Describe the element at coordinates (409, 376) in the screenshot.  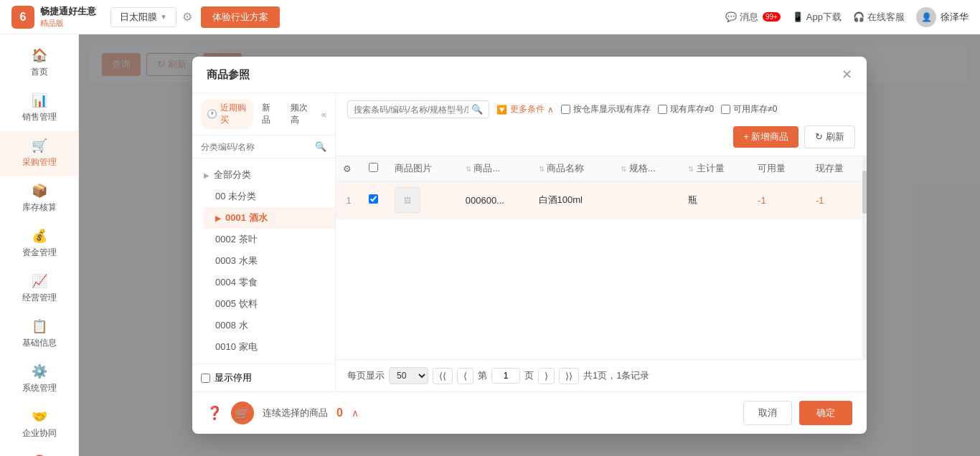
I see `page-size-select: 50 10 20 100` at that location.